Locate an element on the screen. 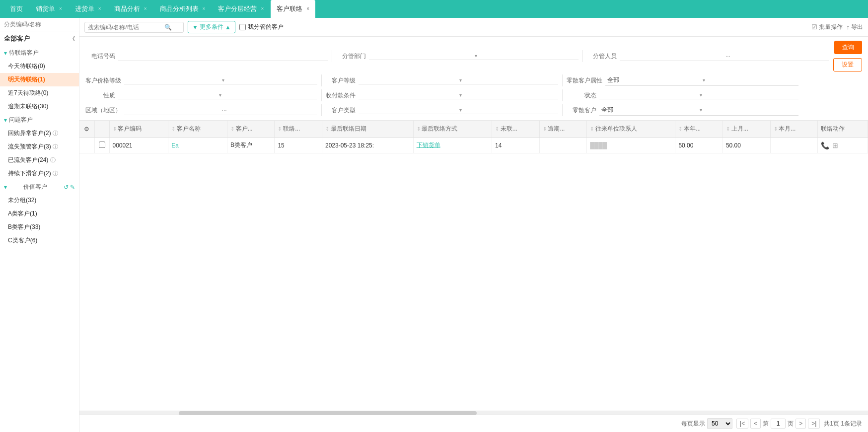  row-checkbox is located at coordinates (102, 145).